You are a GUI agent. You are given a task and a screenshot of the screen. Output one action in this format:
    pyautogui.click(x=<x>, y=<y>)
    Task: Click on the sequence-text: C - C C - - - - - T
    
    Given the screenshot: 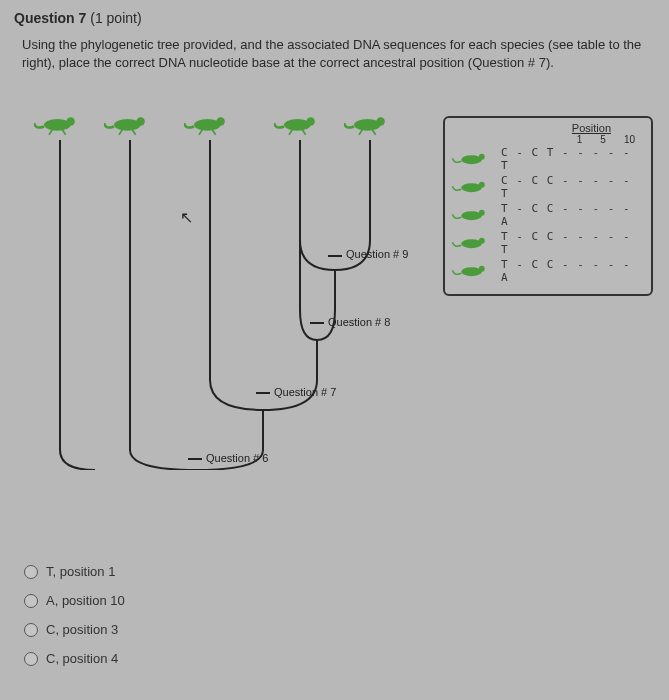 What is the action you would take?
    pyautogui.click(x=573, y=187)
    